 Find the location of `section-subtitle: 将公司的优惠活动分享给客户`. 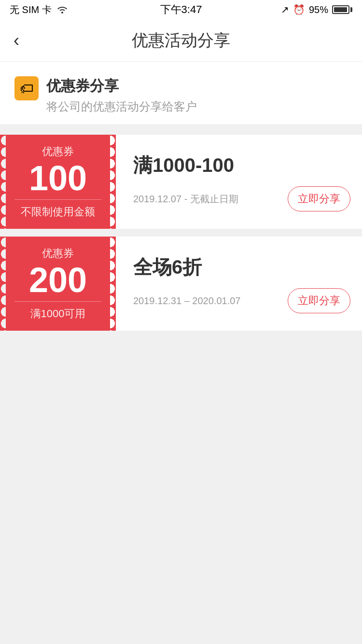

section-subtitle: 将公司的优惠活动分享给客户 is located at coordinates (122, 107).